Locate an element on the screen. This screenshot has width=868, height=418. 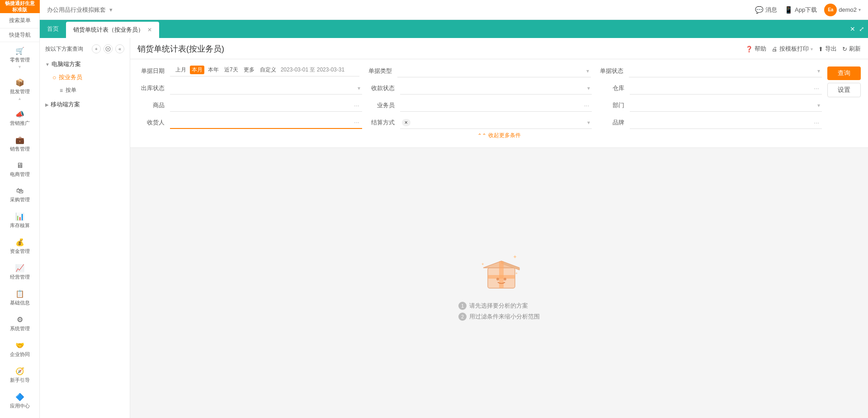
mobile-section-header: ▶ 移动端方案 is located at coordinates (85, 104).